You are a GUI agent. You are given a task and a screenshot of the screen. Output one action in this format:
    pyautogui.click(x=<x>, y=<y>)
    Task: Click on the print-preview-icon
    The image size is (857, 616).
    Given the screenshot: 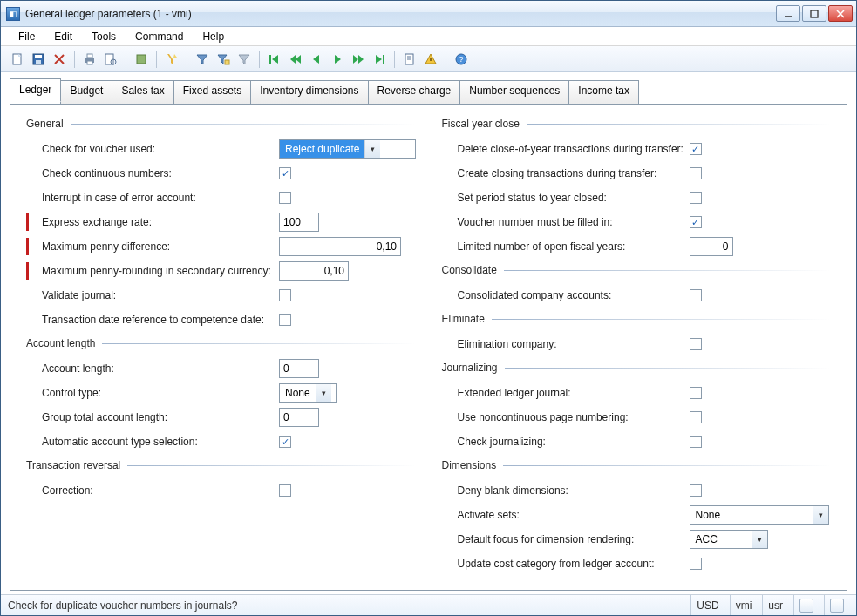 What is the action you would take?
    pyautogui.click(x=111, y=59)
    